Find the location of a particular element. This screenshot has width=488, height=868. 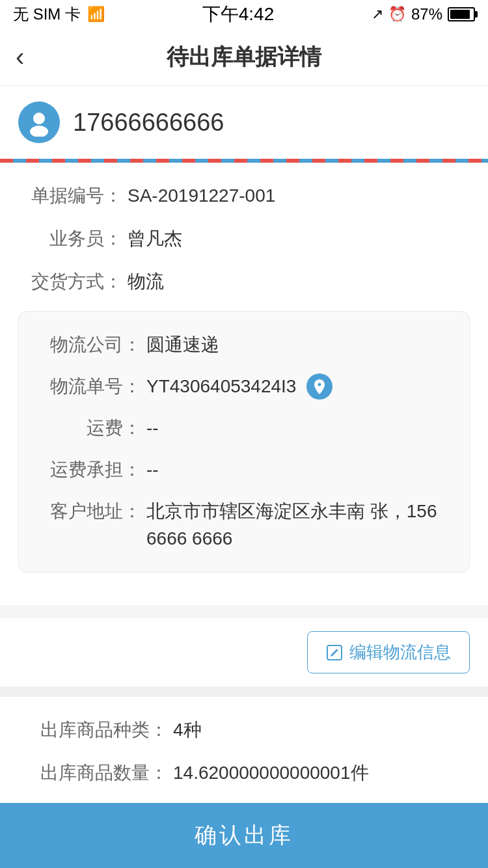

address-row: 客户地址： 北京市市辖区海淀区永丰南 张，156 6666 6666 is located at coordinates (244, 525).